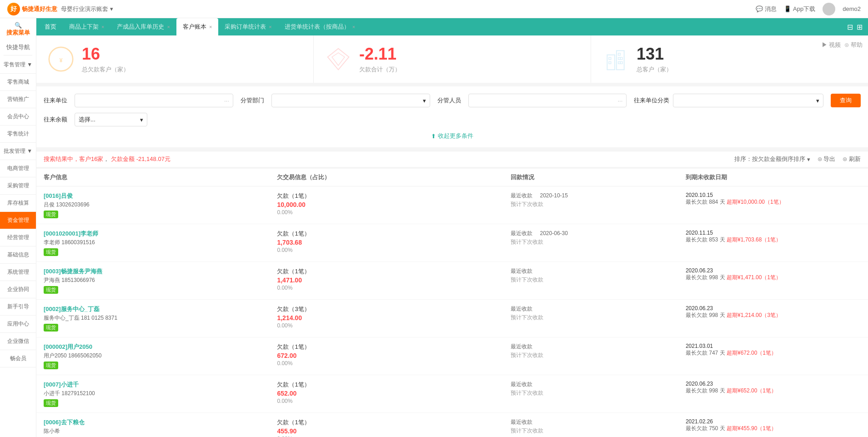 This screenshot has width=868, height=437. Describe the element at coordinates (799, 9) in the screenshot. I see `app-download-btn: 📱 App下载` at that location.